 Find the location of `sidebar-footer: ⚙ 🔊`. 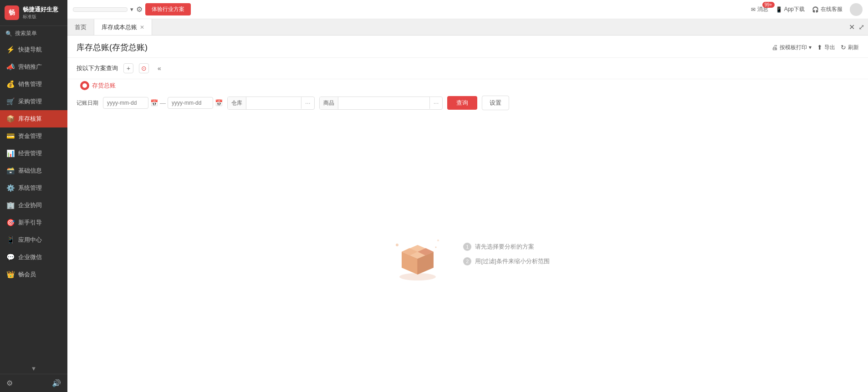

sidebar-footer: ⚙ 🔊 is located at coordinates (34, 383).